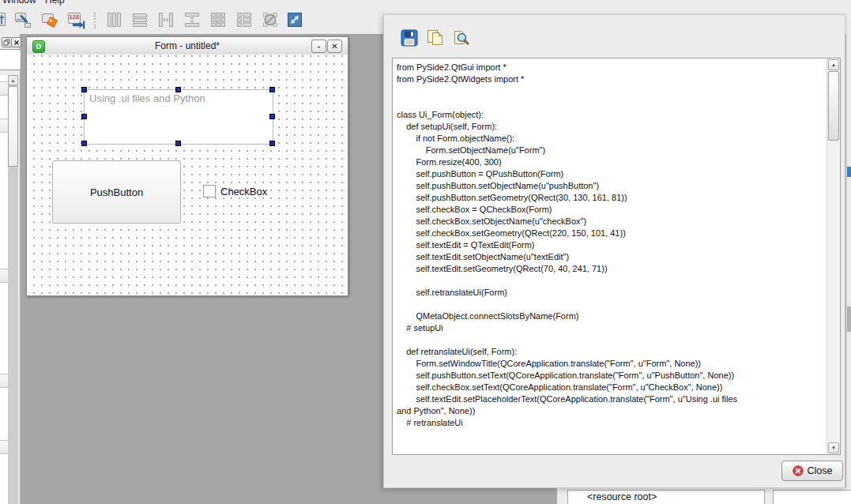 This screenshot has width=851, height=504. What do you see at coordinates (23, 20) in the screenshot?
I see `signal-slot-icon` at bounding box center [23, 20].